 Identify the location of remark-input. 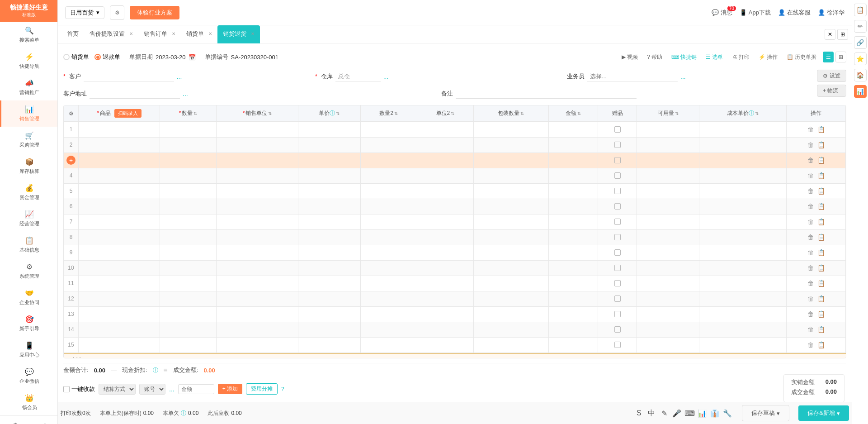
(546, 94).